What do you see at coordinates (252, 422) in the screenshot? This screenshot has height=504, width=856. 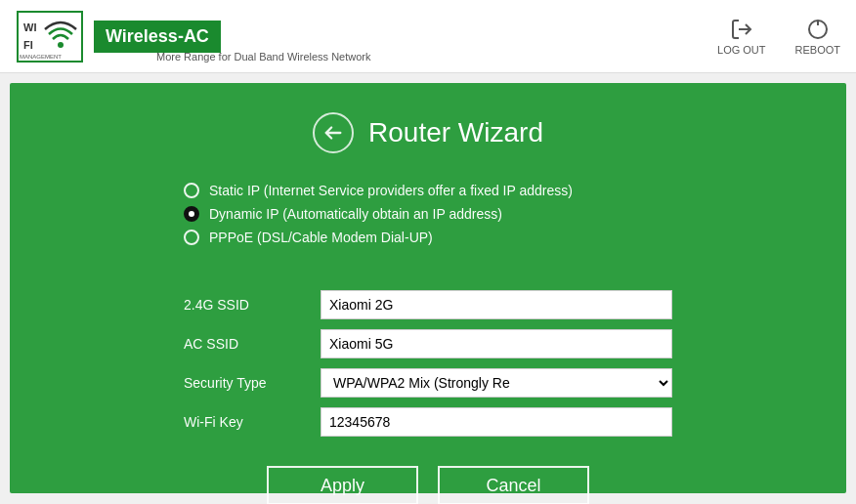 I see `wifi-key-label: Wi-Fi Key` at bounding box center [252, 422].